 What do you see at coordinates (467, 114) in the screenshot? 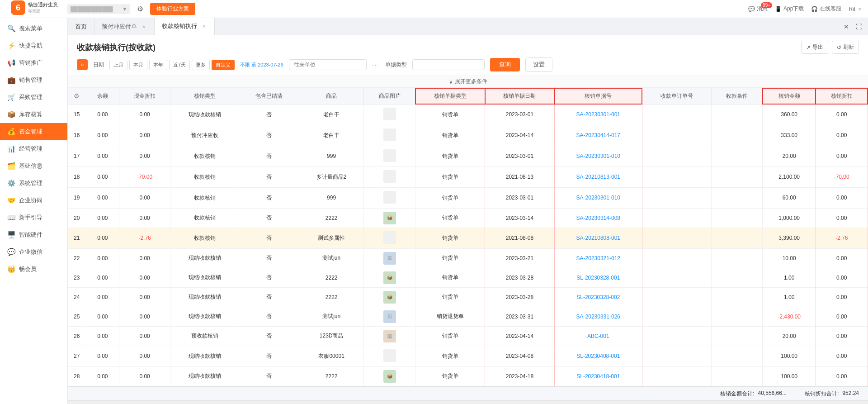
I see `table-row: 150.000.00现结收款核销否老白干销货单2023-03-01SA-2023…` at bounding box center [467, 114].